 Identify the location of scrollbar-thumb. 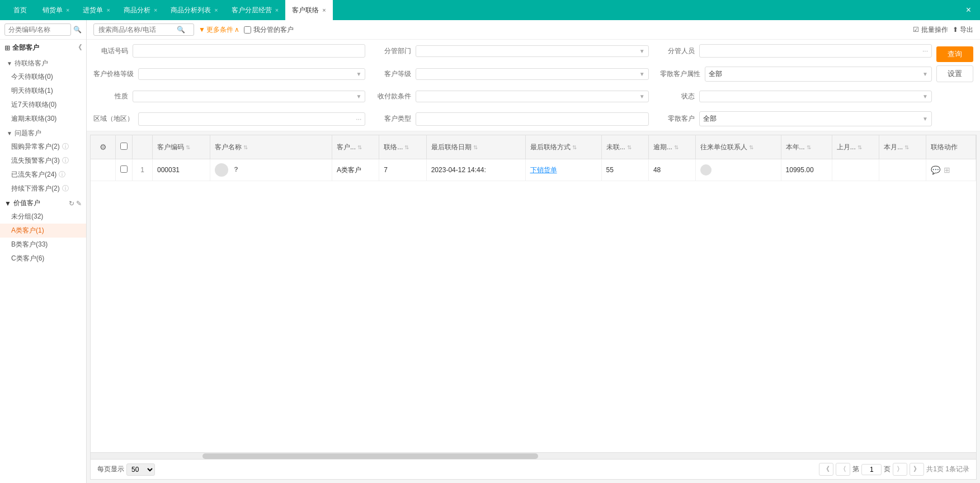
(370, 456).